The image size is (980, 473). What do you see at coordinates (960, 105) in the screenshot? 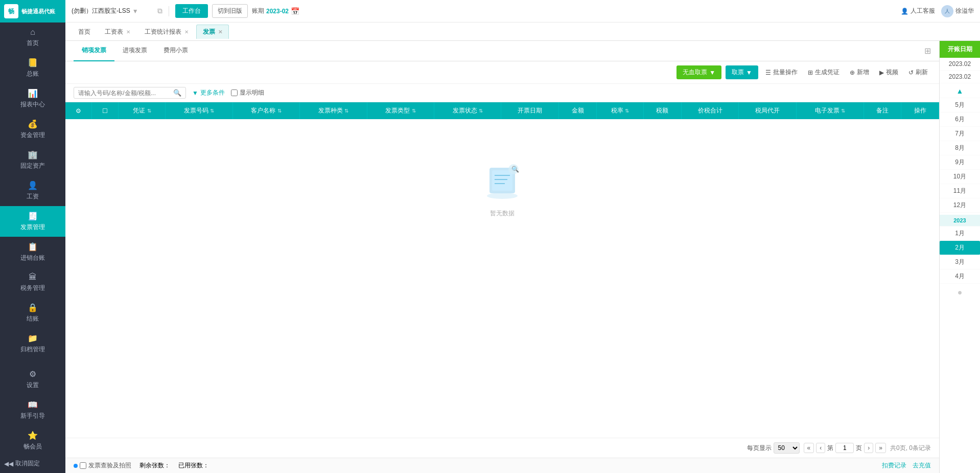
I see `date-month-5: 5月` at bounding box center [960, 105].